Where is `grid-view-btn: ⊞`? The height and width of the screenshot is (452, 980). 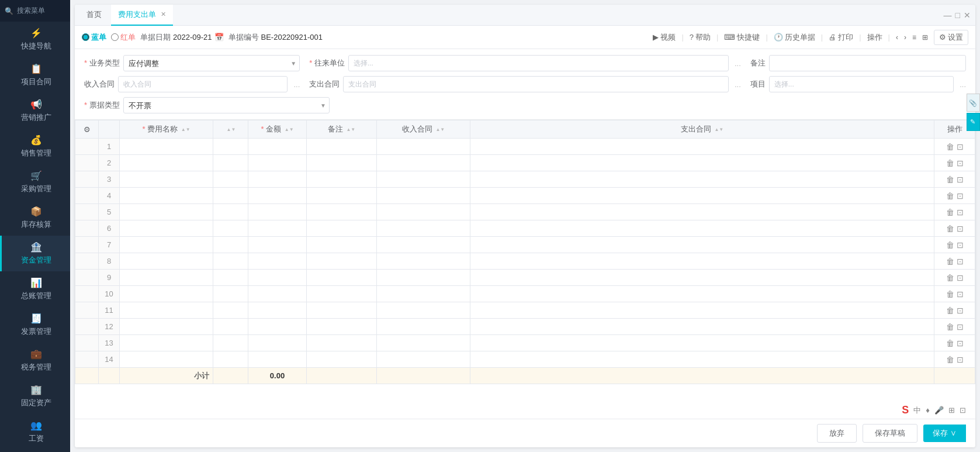
grid-view-btn: ⊞ is located at coordinates (925, 37).